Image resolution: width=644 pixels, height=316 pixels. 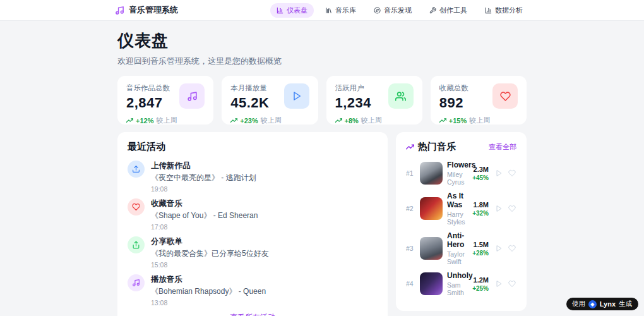 What do you see at coordinates (592, 305) in the screenshot?
I see `lynx-logo-icon: ◆` at bounding box center [592, 305].